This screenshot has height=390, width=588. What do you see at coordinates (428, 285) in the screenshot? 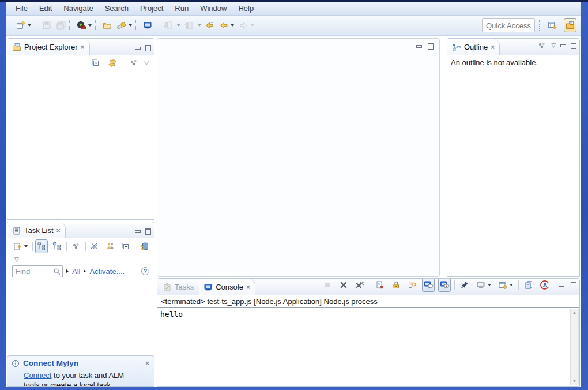
I see `show-console-on-stdout-toggle` at bounding box center [428, 285].